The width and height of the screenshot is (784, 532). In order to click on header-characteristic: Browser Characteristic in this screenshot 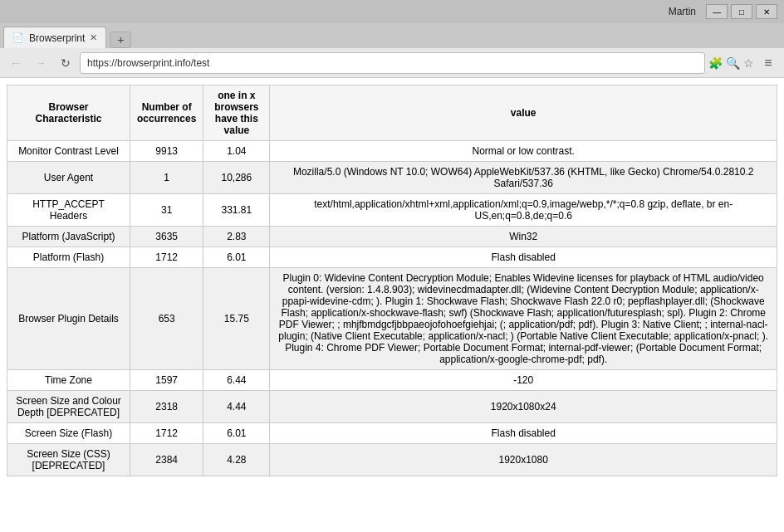, I will do `click(69, 113)`.